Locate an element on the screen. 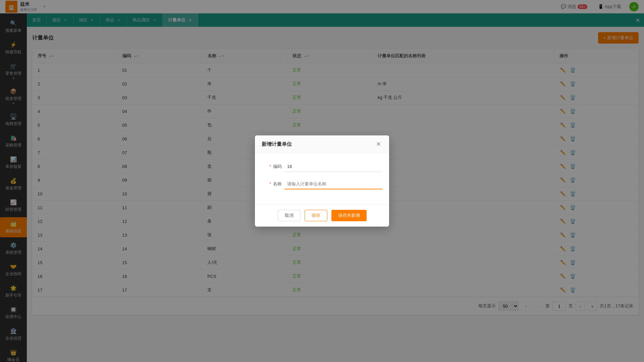 The image size is (644, 362). dialog-body: * 编码 * 名称 is located at coordinates (322, 179).